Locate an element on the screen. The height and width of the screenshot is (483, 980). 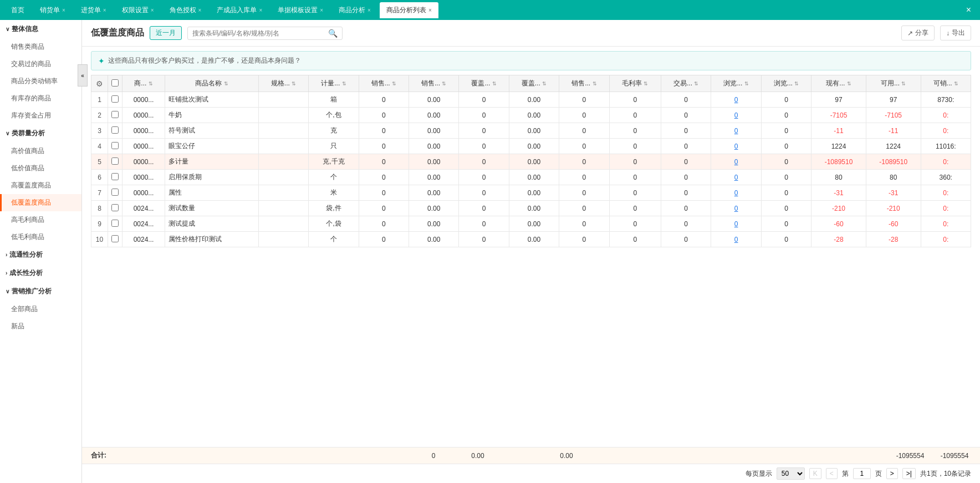
last-page-button: >| is located at coordinates (909, 474).